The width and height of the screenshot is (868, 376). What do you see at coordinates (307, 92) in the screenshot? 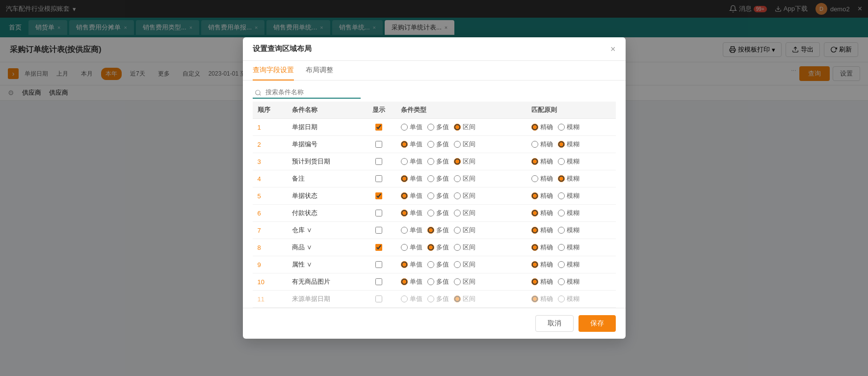
I see `search-wrapper` at bounding box center [307, 92].